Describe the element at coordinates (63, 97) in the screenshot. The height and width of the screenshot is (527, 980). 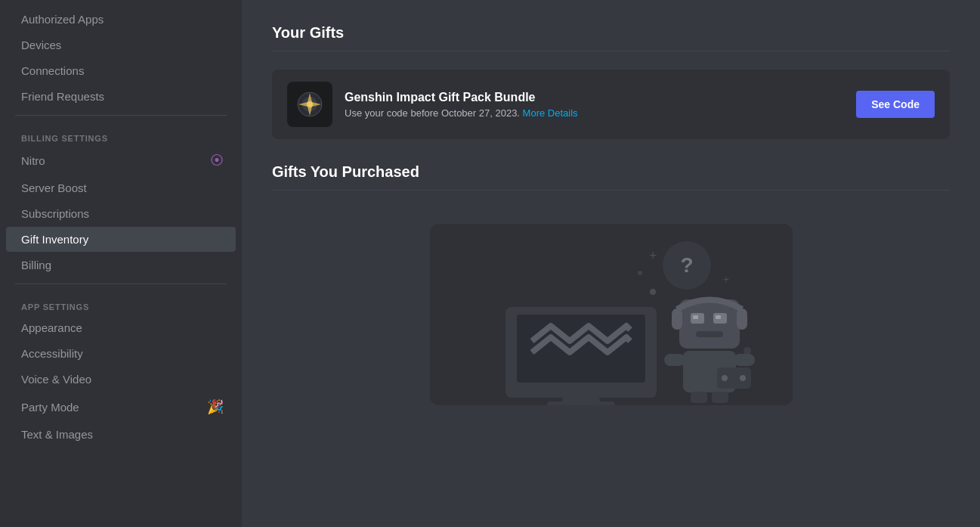
I see `sidebar-item-label: Friend Requests` at that location.